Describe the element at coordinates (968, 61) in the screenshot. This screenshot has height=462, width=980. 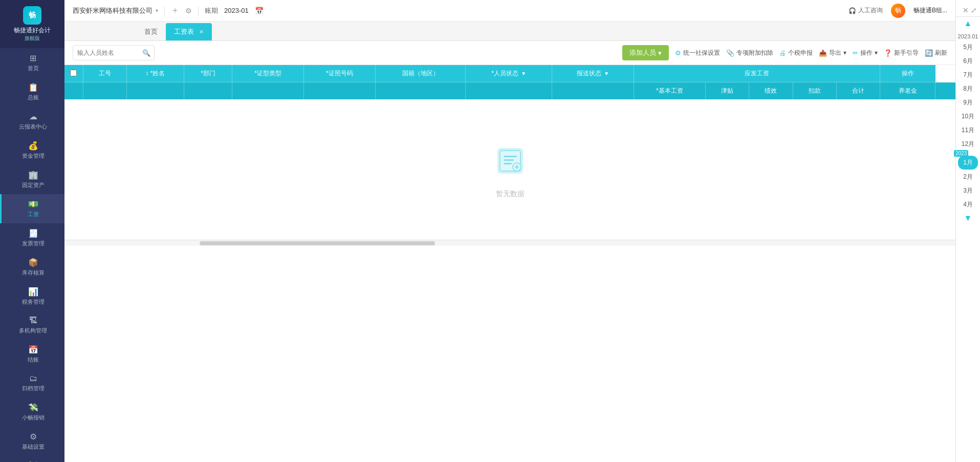
I see `month-item-6: 6月` at that location.